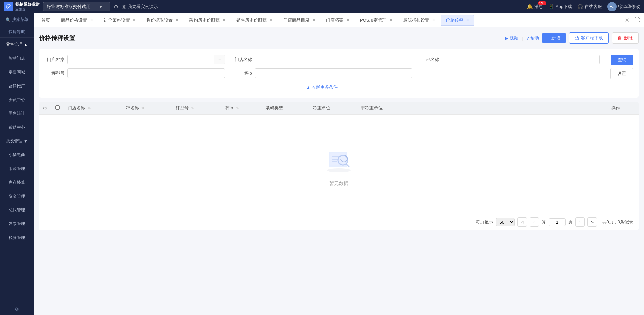 The height and width of the screenshot is (315, 644). What do you see at coordinates (334, 73) in the screenshot?
I see `scale-ip-input` at bounding box center [334, 73].